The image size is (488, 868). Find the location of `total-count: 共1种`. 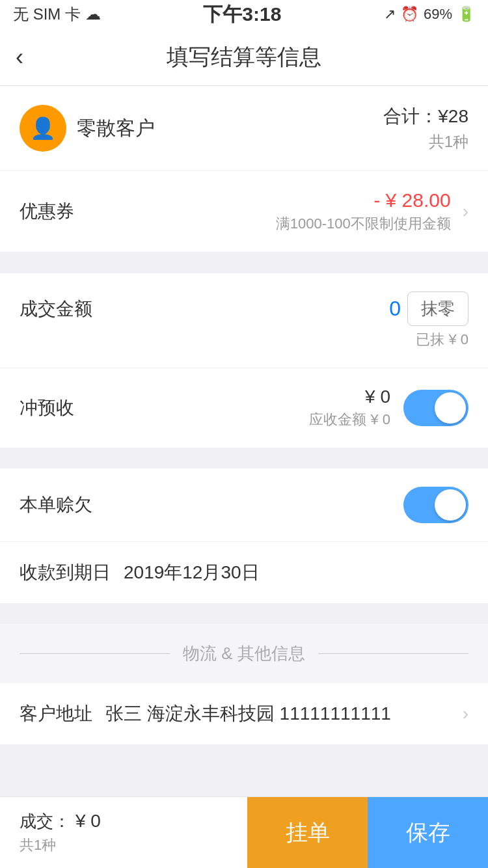

total-count: 共1种 is located at coordinates (426, 142).